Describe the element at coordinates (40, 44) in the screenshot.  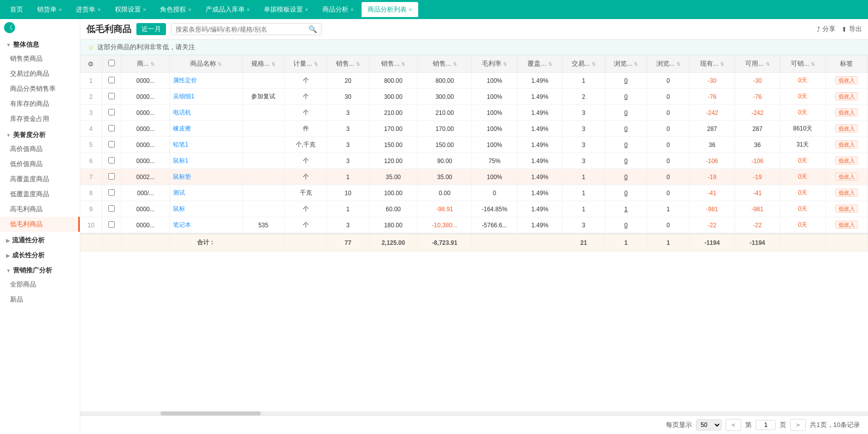
I see `sidebar-group-overall: ▼ 整体信息` at that location.